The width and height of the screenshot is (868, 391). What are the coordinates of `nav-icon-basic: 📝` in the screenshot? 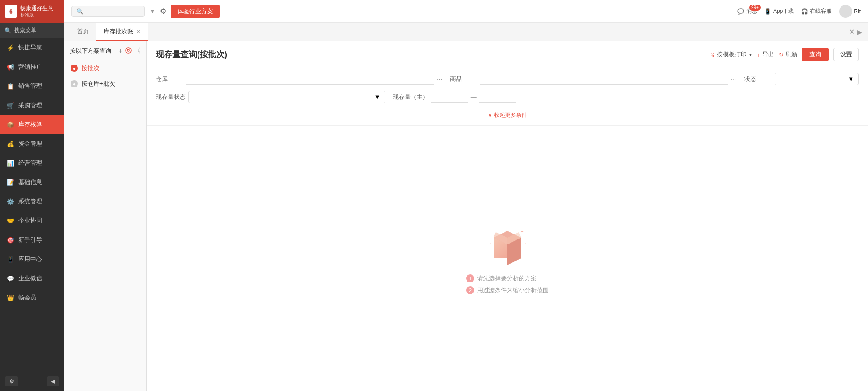 It's located at (11, 182).